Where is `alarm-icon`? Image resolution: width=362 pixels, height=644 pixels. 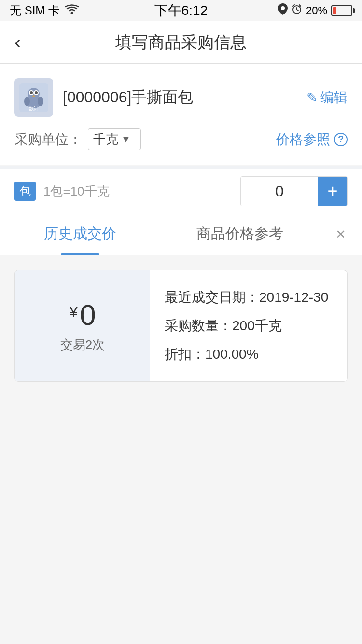
alarm-icon is located at coordinates (297, 11).